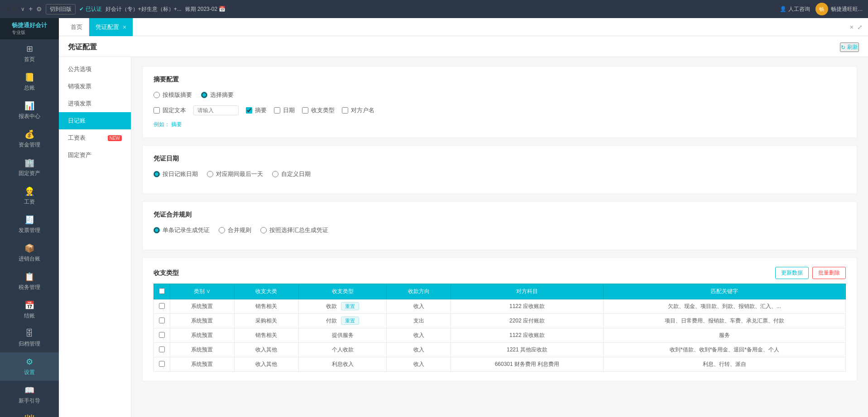 This screenshot has width=868, height=417. Describe the element at coordinates (30, 49) in the screenshot. I see `home-icon: ⊞` at that location.